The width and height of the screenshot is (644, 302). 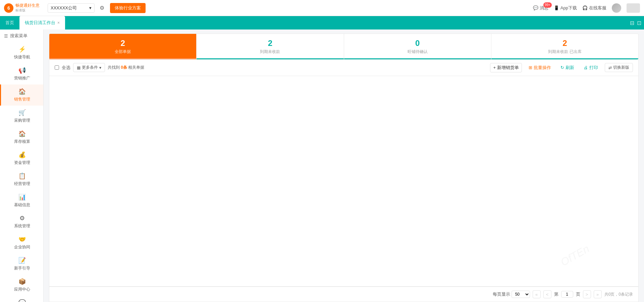 What do you see at coordinates (418, 47) in the screenshot?
I see `stat-card-pending: 0 旺铺待确认` at bounding box center [418, 47].